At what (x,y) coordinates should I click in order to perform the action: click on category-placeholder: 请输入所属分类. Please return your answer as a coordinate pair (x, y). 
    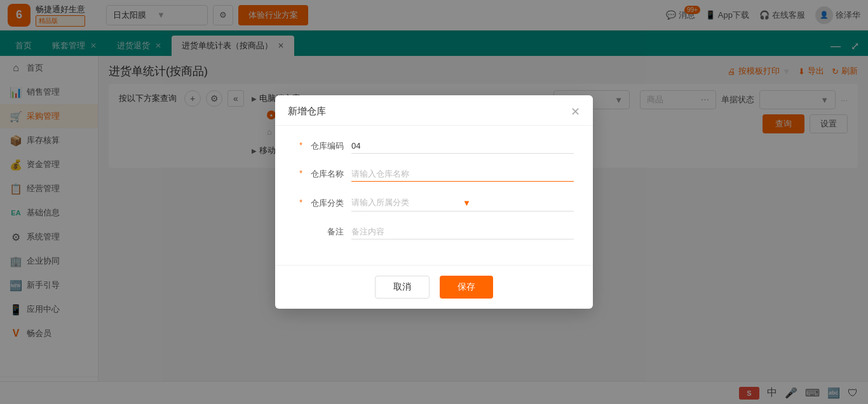
    Looking at the image, I should click on (407, 203).